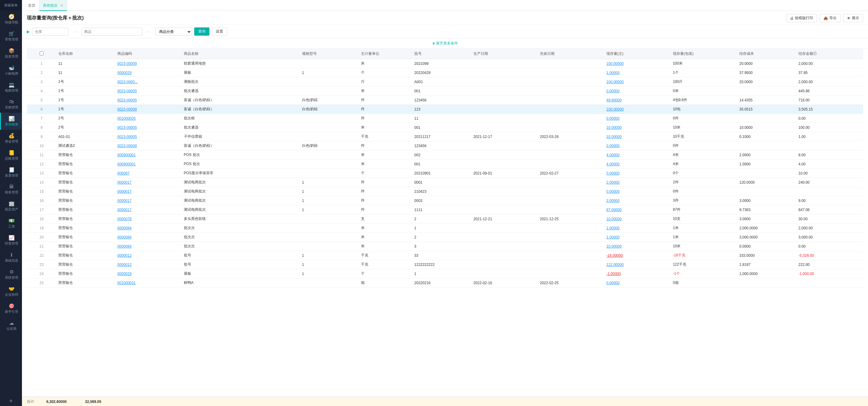 The image size is (868, 406). I want to click on sidebar-item-ecom-small: 🐋 小鲸电商, so click(11, 70).